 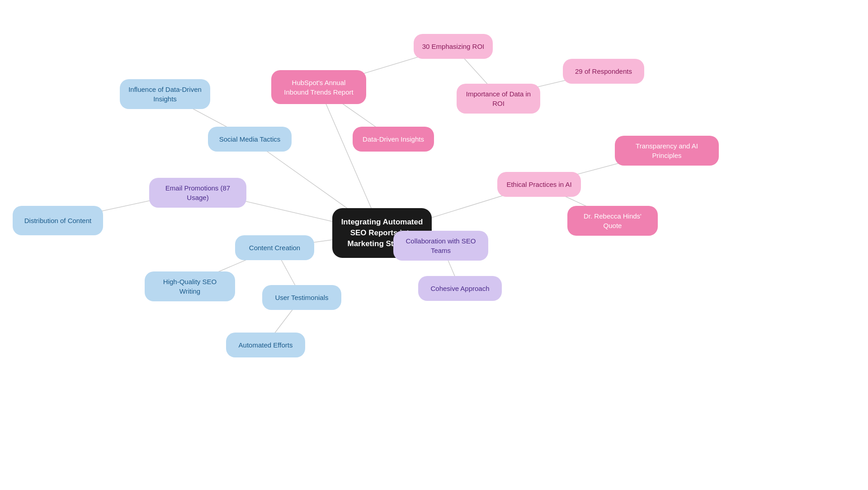 I want to click on node-collab-seo: Collaboration with SEO Teams, so click(x=441, y=246).